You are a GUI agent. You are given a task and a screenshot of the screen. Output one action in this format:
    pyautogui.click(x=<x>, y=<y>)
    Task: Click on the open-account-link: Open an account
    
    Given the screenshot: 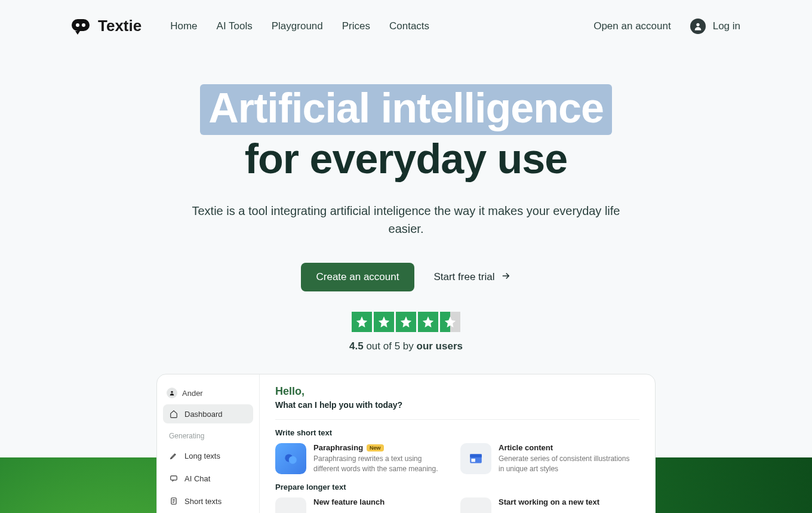 What is the action you would take?
    pyautogui.click(x=632, y=26)
    